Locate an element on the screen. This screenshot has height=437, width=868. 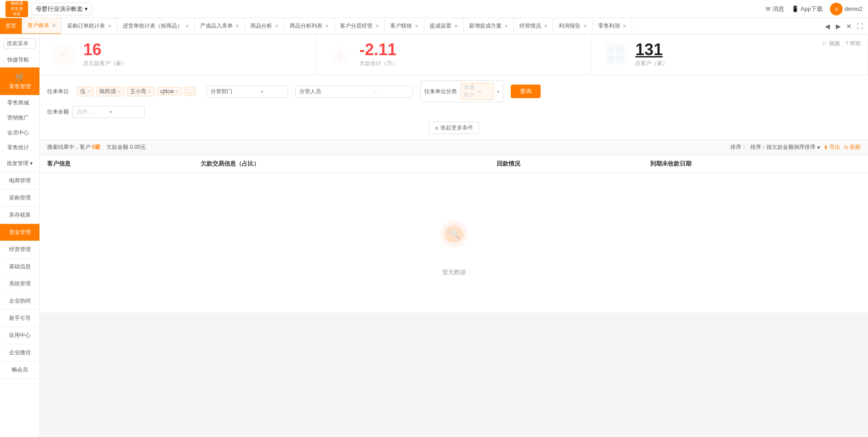
category-tag: 普通客户 ✕ is located at coordinates (477, 91).